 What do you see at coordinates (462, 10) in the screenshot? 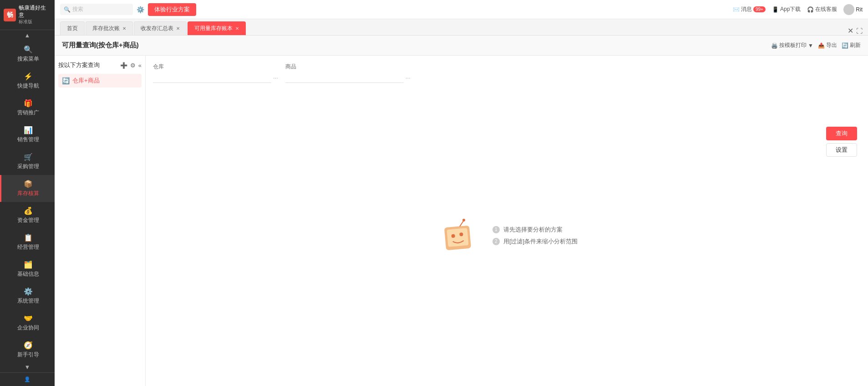
I see `topbar: 🔍 搜索 ⚙️ 体验行业方案 ✉️ 消息 99+ 📱 App下载 🎧 在线客服 …` at bounding box center [462, 10].